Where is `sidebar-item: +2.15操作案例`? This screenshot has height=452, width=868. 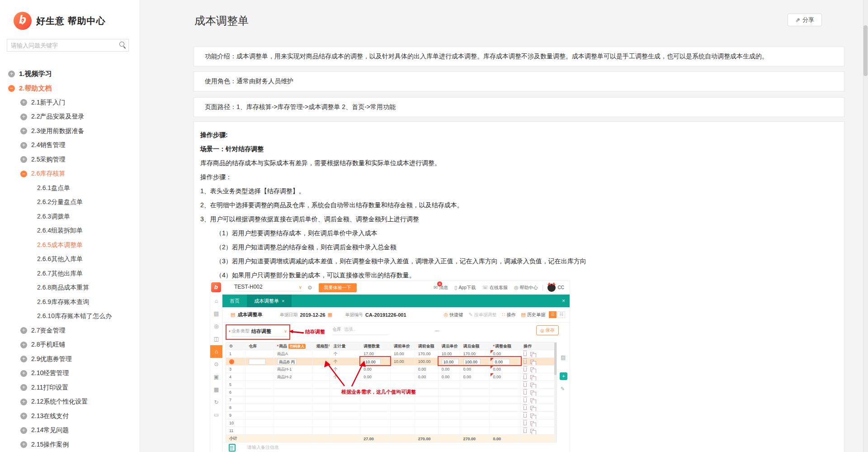
sidebar-item: +2.15操作案例 is located at coordinates (70, 445).